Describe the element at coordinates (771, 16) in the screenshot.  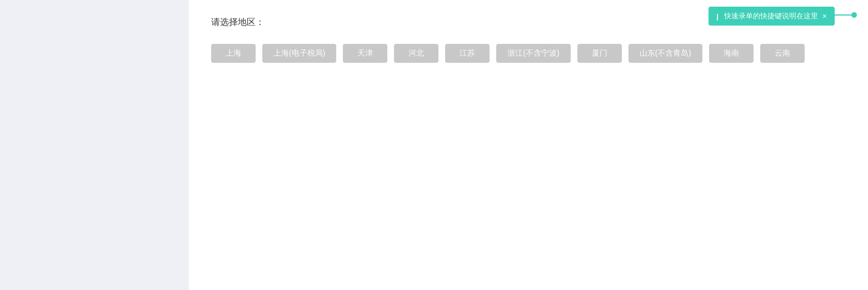
I see `tooltip-text: 快速录单的快捷键说明在这里` at that location.